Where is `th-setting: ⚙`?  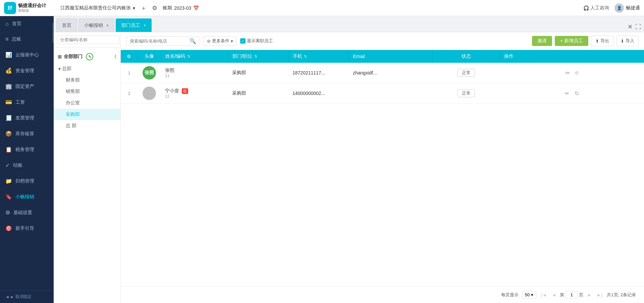
th-setting: ⚙ is located at coordinates (129, 56).